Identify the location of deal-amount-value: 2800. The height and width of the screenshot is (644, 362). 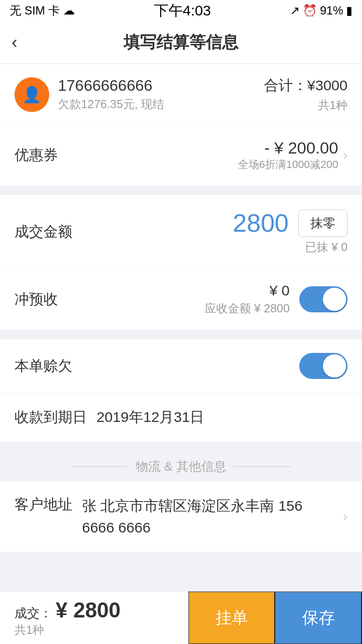
(261, 223).